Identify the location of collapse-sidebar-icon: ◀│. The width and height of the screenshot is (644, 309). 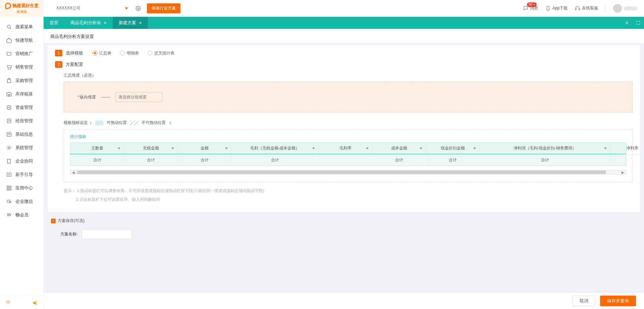
(36, 303).